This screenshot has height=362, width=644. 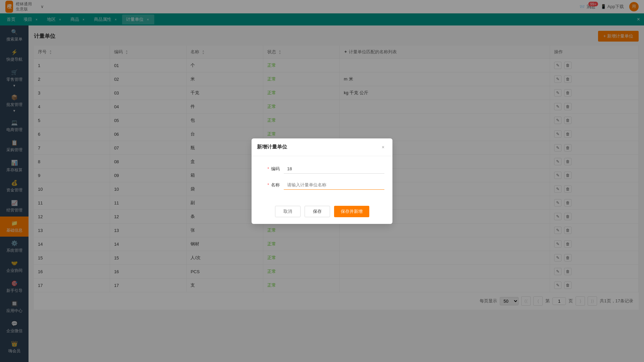 I want to click on modal-title: 新增计量单位, so click(x=272, y=147).